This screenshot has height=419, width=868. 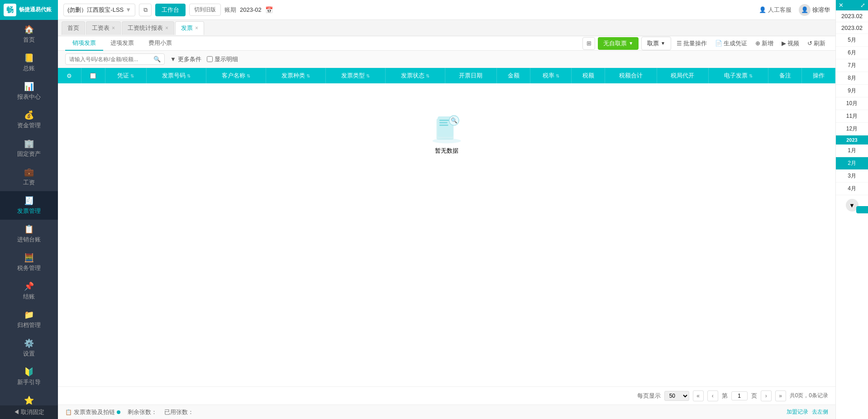 What do you see at coordinates (29, 149) in the screenshot?
I see `sidebar-item-fixed-assets: 🏢 固定资产` at bounding box center [29, 149].